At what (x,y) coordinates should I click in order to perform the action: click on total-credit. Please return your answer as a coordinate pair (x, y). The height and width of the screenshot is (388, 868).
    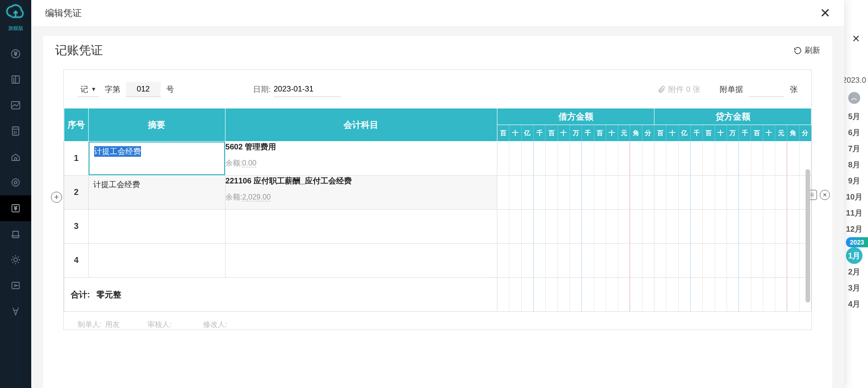
    Looking at the image, I should click on (733, 295).